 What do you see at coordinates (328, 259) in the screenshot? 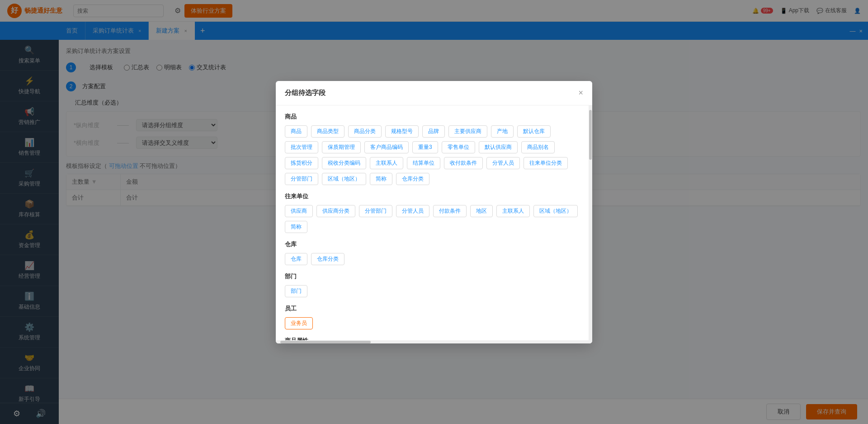
I see `field-tag-wh-category: 仓库分类` at bounding box center [328, 259].